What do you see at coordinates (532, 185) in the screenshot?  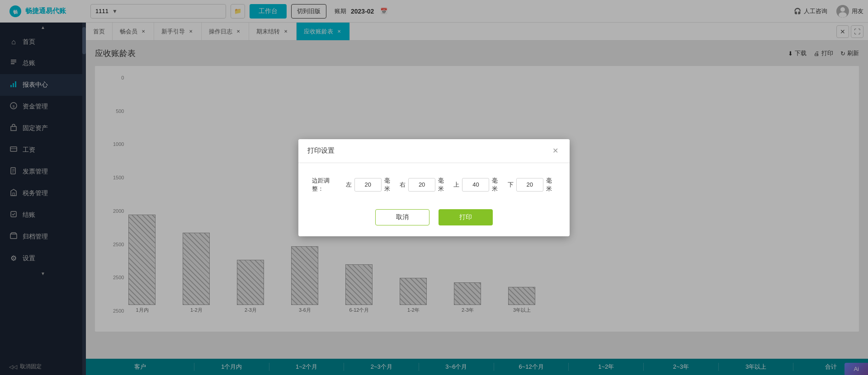 I see `margin-bottom-group: 下 毫米` at bounding box center [532, 185].